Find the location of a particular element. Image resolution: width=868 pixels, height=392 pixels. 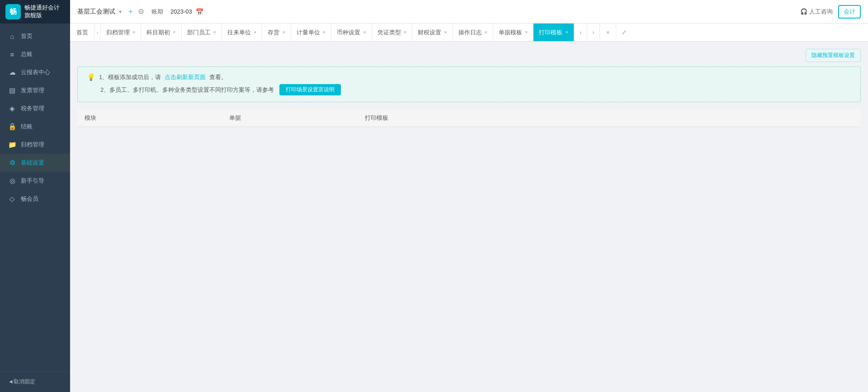

invoice-icon: ▤ is located at coordinates (12, 90).